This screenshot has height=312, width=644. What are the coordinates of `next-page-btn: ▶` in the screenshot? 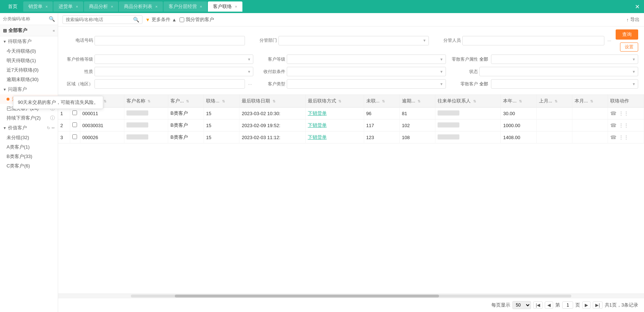 It's located at (587, 305).